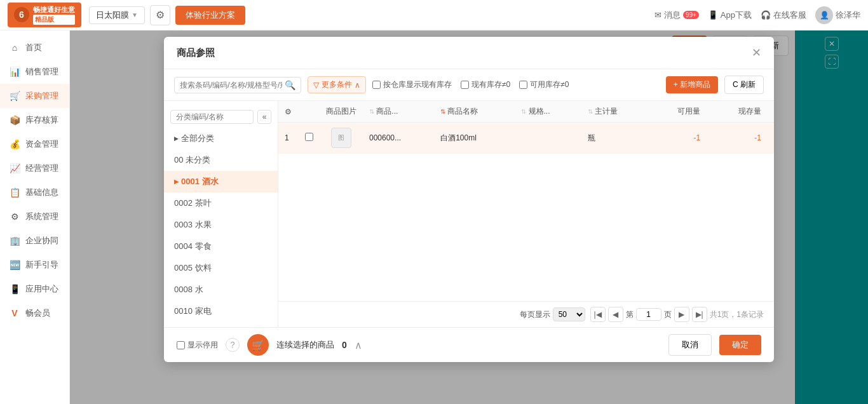 Image resolution: width=868 pixels, height=404 pixels. What do you see at coordinates (469, 344) in the screenshot?
I see `modal-footer: 显示停用 ? 🛒 连续选择的商品 0 ∧ 取消 确定` at bounding box center [469, 344].